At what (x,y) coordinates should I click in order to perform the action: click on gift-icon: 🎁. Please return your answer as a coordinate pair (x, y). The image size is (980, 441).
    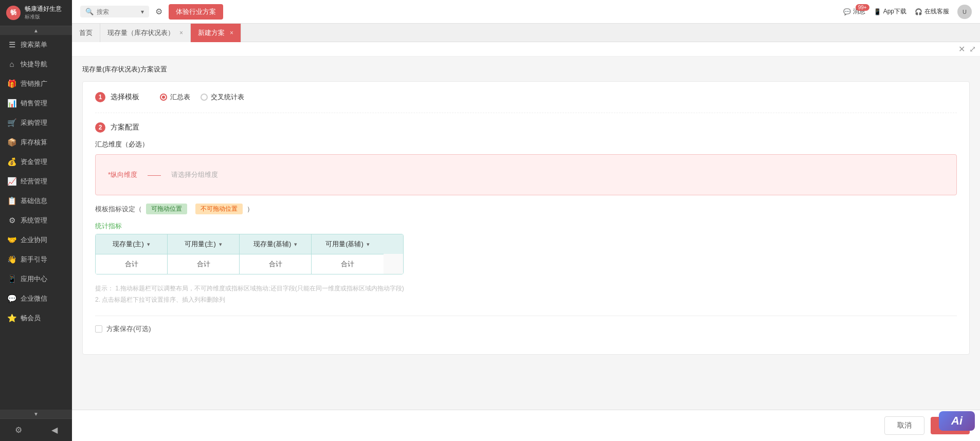
    Looking at the image, I should click on (12, 84).